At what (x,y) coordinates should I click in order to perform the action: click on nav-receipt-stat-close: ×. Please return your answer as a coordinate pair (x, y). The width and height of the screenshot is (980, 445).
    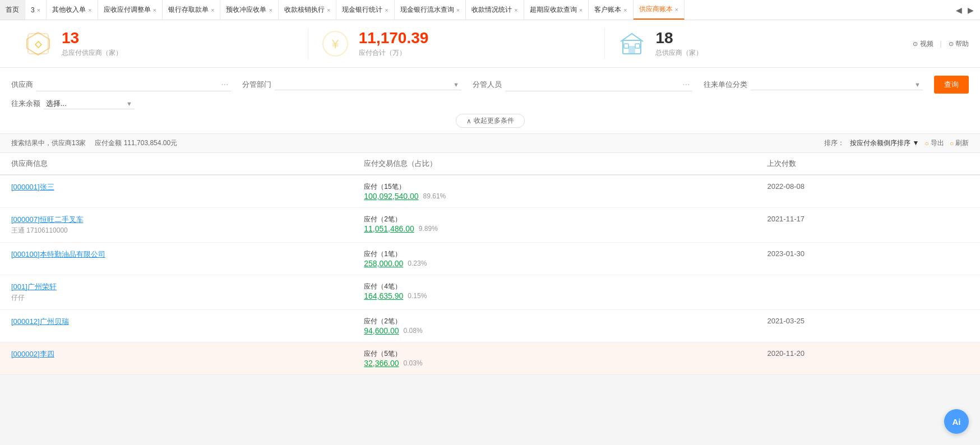
    Looking at the image, I should click on (516, 10).